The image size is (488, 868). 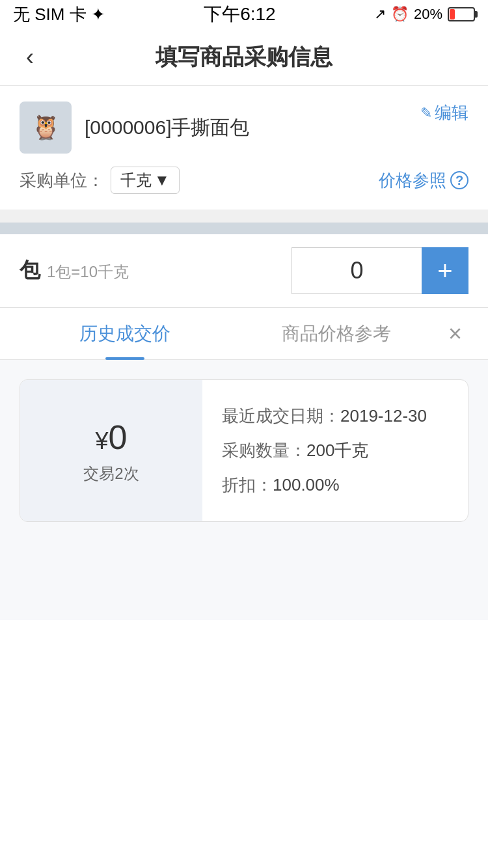 I want to click on price-card-right: 最近成交日期：2019-12-30 采购数量：200千克 折扣：100.00%, so click(x=335, y=450).